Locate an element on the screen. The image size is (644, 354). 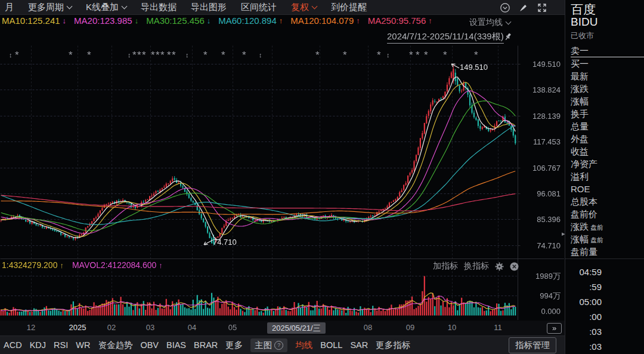
trade-time: 05:00 is located at coordinates (586, 302).